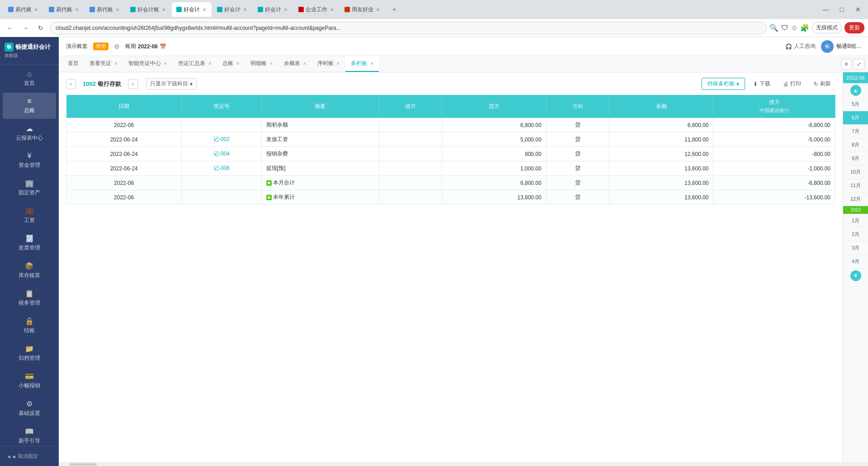  What do you see at coordinates (855, 235) in the screenshot?
I see `cal-month-feb: 2月` at bounding box center [855, 235].